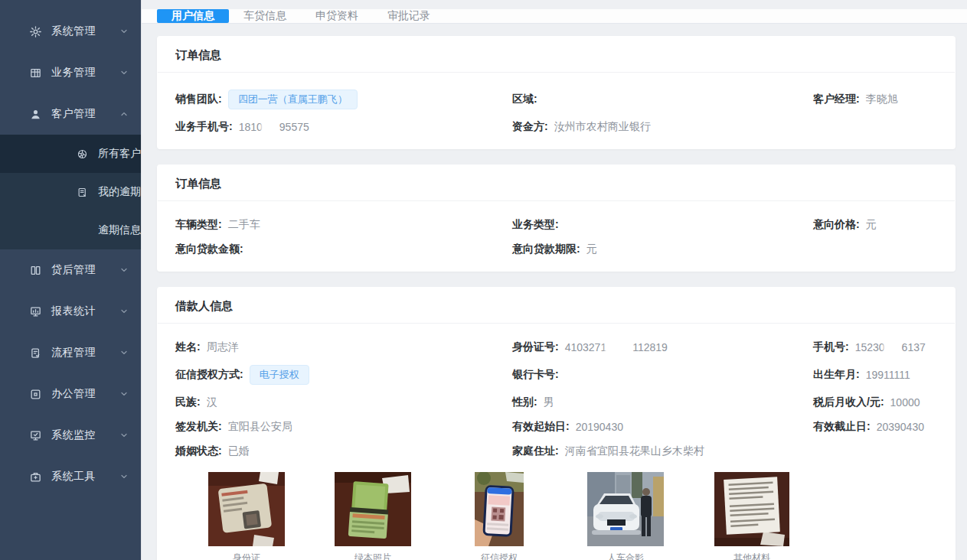  Describe the element at coordinates (86, 270) in the screenshot. I see `sidebar-item-label: 贷后管理` at that location.